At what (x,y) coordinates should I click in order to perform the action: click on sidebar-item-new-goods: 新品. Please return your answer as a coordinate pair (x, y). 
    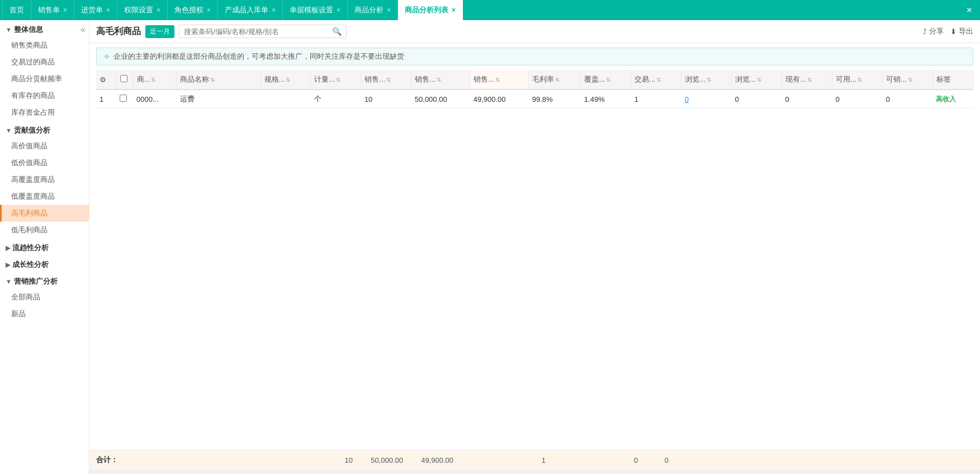
    Looking at the image, I should click on (45, 314).